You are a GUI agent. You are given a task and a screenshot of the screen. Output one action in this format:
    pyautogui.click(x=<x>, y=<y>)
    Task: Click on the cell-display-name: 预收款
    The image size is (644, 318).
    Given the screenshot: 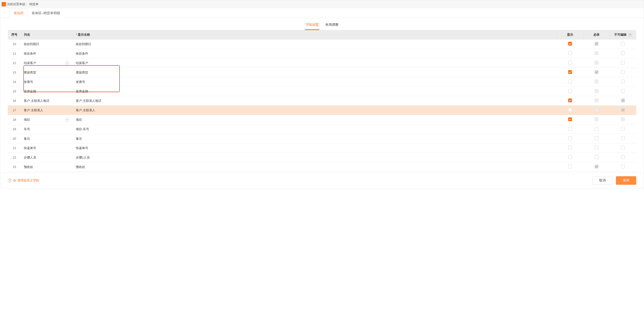 What is the action you would take?
    pyautogui.click(x=315, y=167)
    